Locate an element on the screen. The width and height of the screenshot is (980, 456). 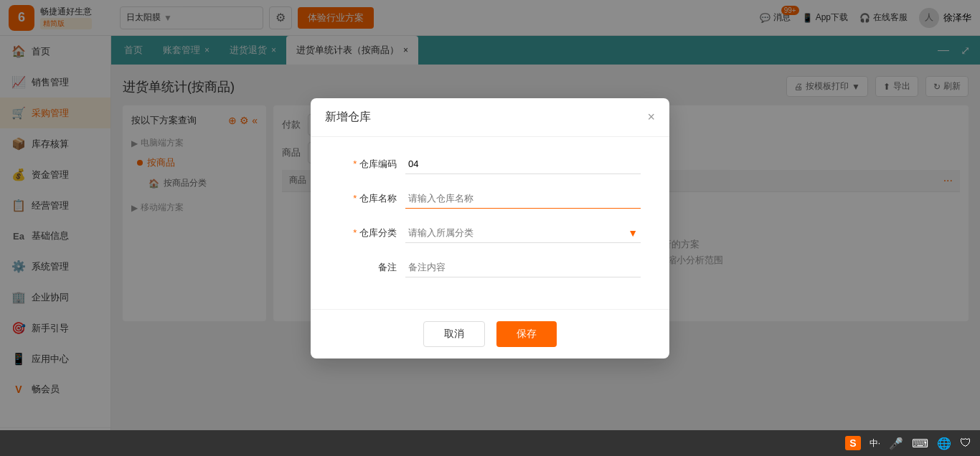
code-input is located at coordinates (523, 164).